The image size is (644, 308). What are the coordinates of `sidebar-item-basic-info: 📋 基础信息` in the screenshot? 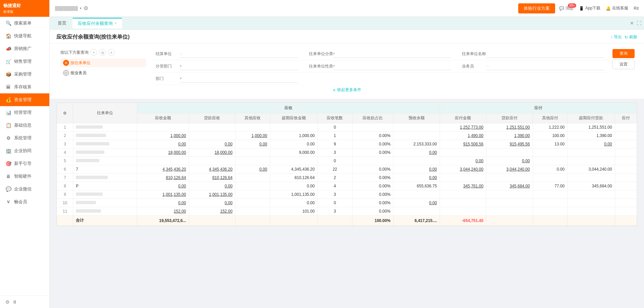 It's located at (25, 125).